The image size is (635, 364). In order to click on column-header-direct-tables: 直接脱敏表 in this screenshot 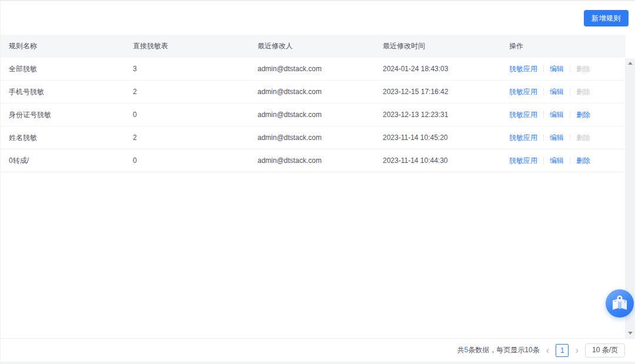, I will do `click(195, 46)`.